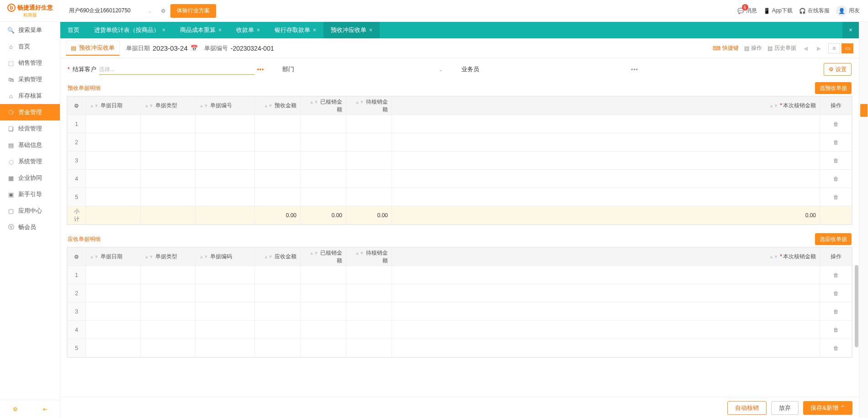  I want to click on user-menu: 👤 用友, so click(848, 11).